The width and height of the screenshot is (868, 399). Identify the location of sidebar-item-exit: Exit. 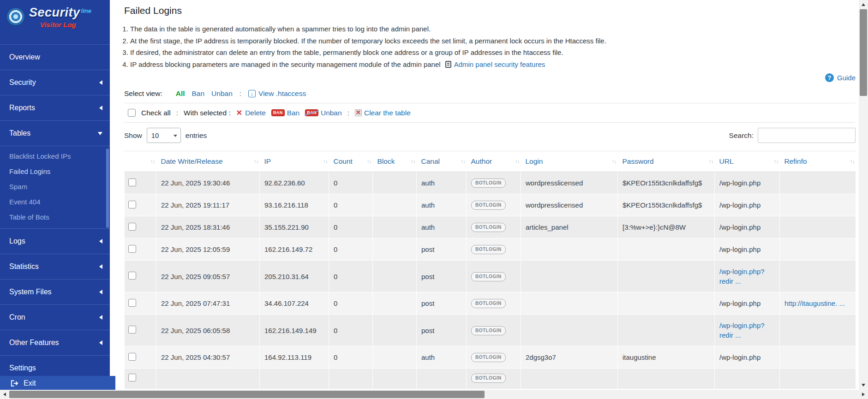
(58, 383).